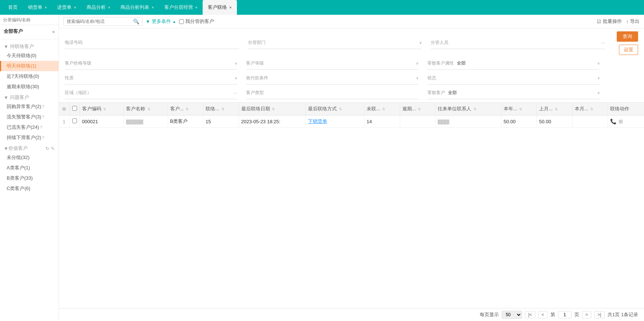 This screenshot has height=321, width=644. What do you see at coordinates (98, 7) in the screenshot?
I see `nav-product-analysis: 商品分析 ×` at bounding box center [98, 7].